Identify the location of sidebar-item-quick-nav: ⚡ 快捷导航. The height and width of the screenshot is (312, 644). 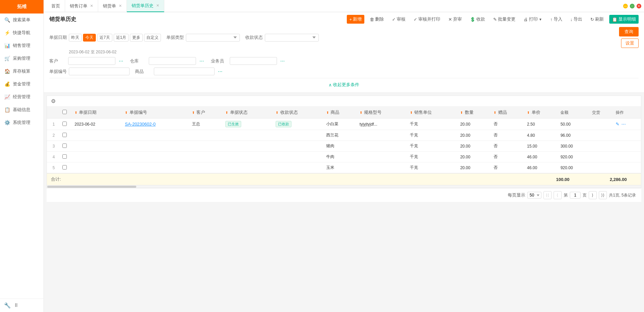
(22, 33).